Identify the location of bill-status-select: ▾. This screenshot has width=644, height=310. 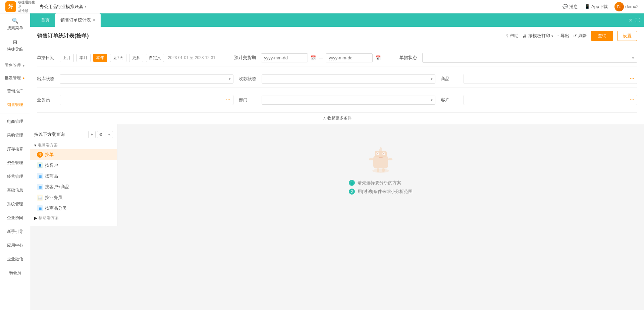
(530, 58).